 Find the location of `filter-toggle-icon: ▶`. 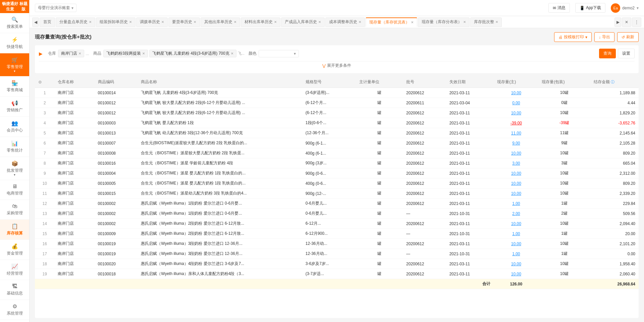

filter-toggle-icon: ▶ is located at coordinates (41, 54).